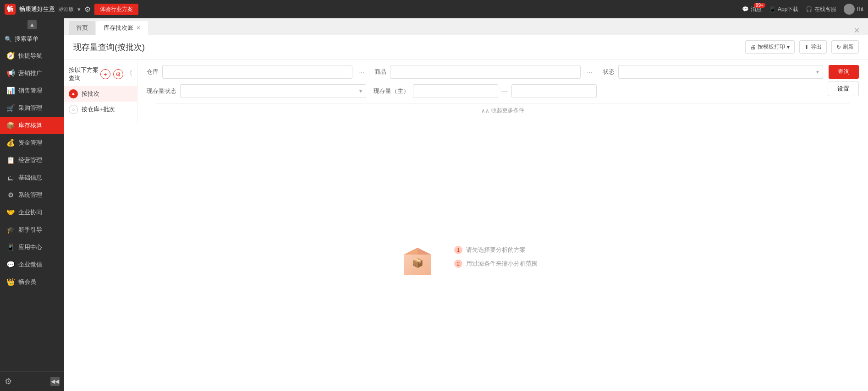  Describe the element at coordinates (32, 160) in the screenshot. I see `sidebar-item-operation: 📋 经营管理` at that location.